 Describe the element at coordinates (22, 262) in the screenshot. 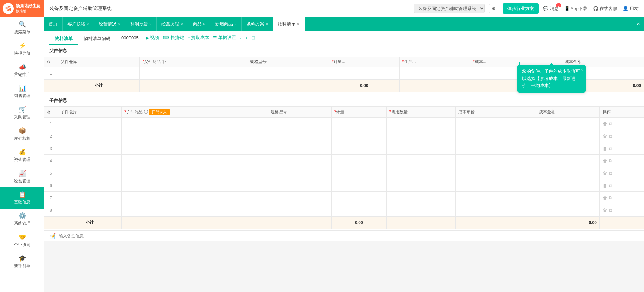

I see `sidebar-item-新手引导: 🎓 新手引导` at that location.